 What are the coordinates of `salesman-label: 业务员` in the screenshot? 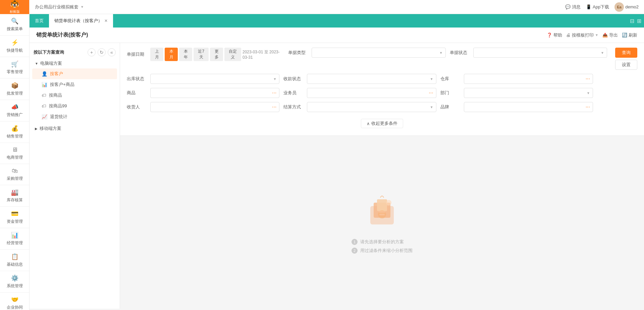 It's located at (293, 93).